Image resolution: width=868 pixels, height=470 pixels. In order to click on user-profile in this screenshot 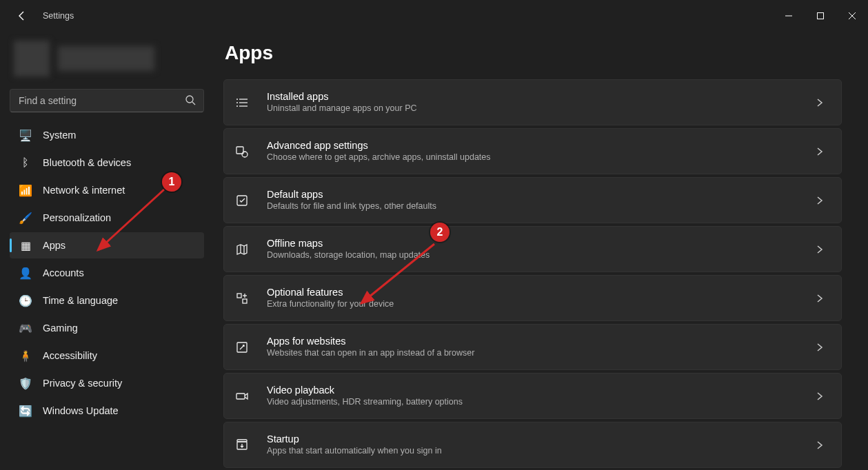, I will do `click(107, 59)`.